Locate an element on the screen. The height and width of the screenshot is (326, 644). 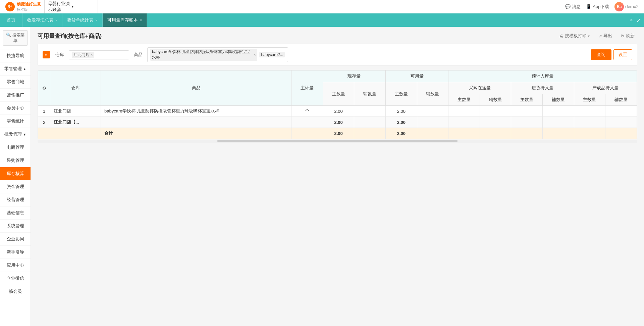
stock-main-header: 主数量 is located at coordinates (338, 94).